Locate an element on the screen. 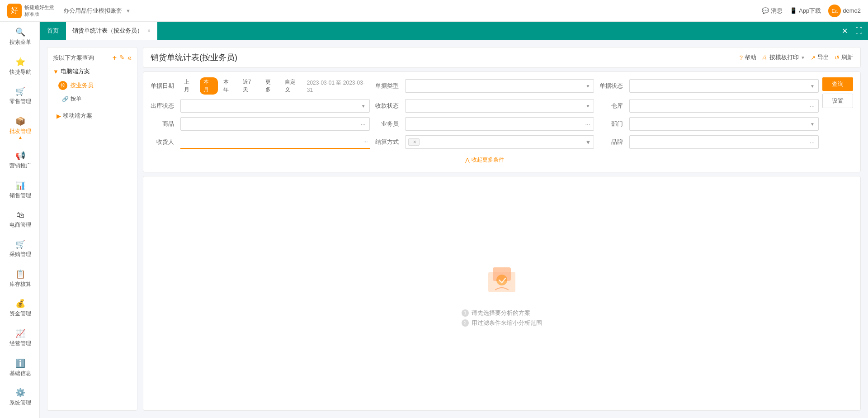  print-dropdown-icon: ▼ is located at coordinates (803, 58).